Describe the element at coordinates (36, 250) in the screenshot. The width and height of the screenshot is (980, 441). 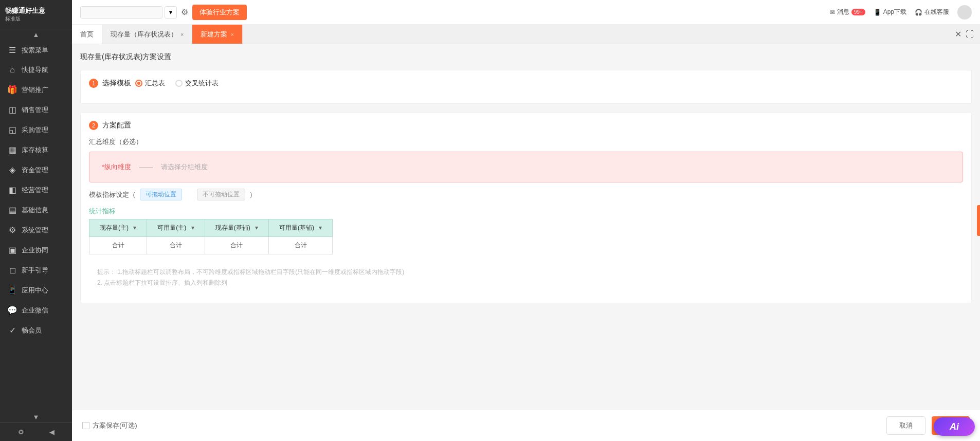
I see `sidebar-item-enterprise: ▣ 企业协同` at that location.